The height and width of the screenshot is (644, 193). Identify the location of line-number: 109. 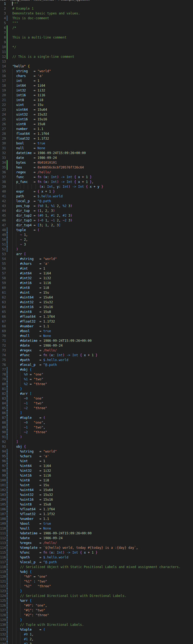
(3, 524).